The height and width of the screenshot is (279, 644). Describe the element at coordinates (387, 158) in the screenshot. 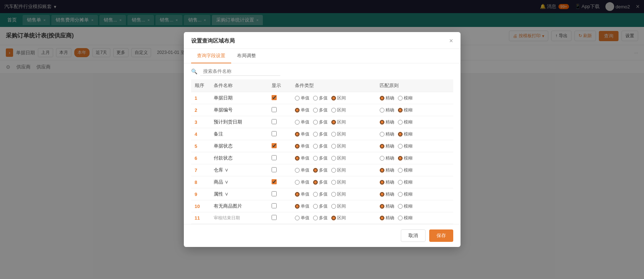

I see `match-radio-精确-5: 精确` at that location.